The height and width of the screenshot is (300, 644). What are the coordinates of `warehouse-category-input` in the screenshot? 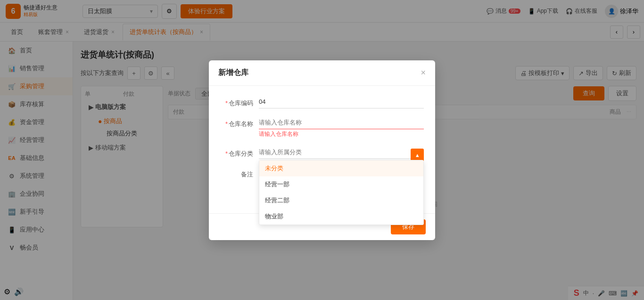 It's located at (341, 152).